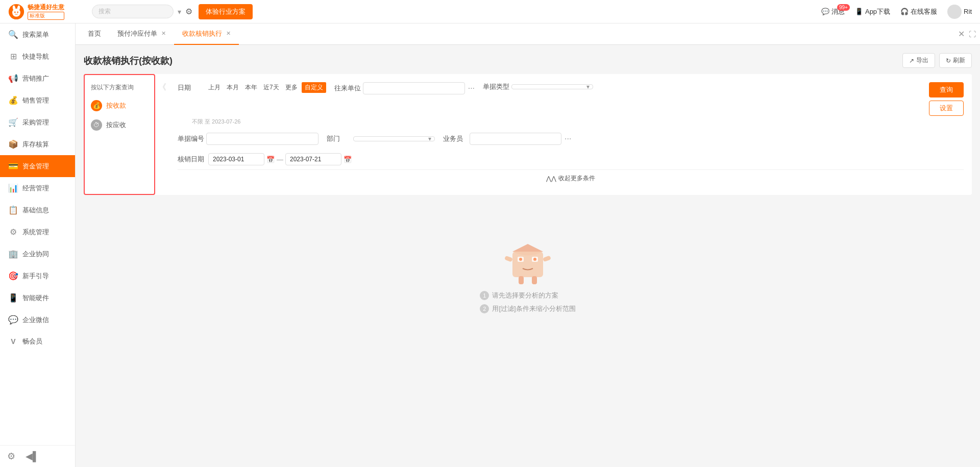 This screenshot has height=467, width=980. Describe the element at coordinates (36, 122) in the screenshot. I see `sidebar-label-purchase: 采购管理` at that location.